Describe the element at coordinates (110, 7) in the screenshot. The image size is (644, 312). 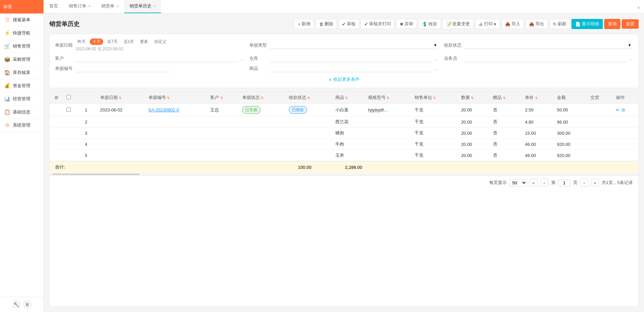
I see `tab-sales-goods: 销货单 ×` at that location.